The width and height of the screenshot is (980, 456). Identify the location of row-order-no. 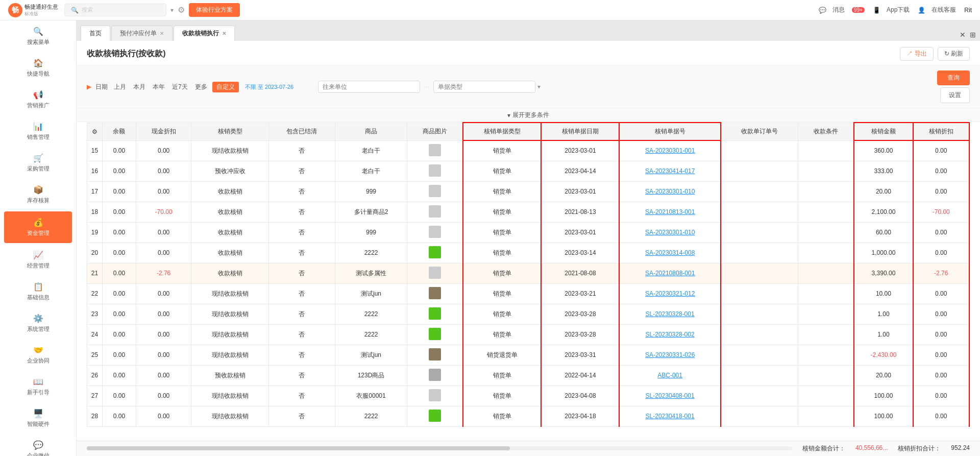
(760, 314).